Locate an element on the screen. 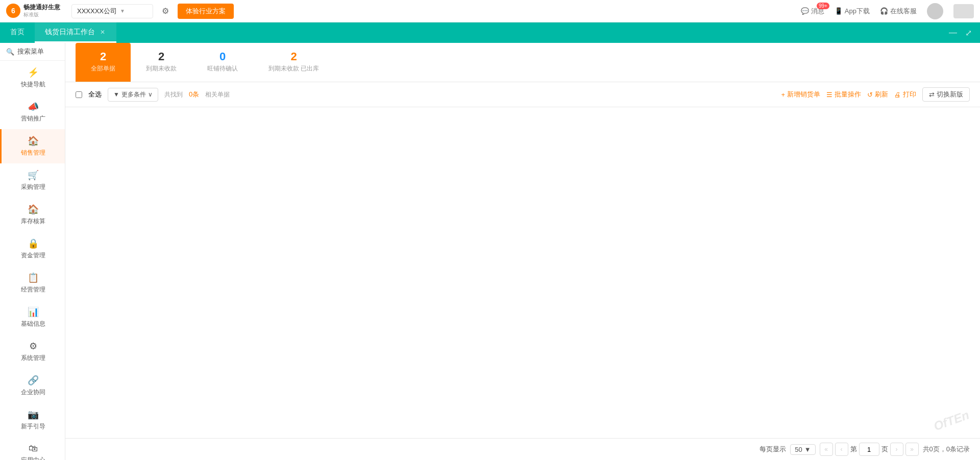  sidebar-item-label: 系统管理 is located at coordinates (33, 358).